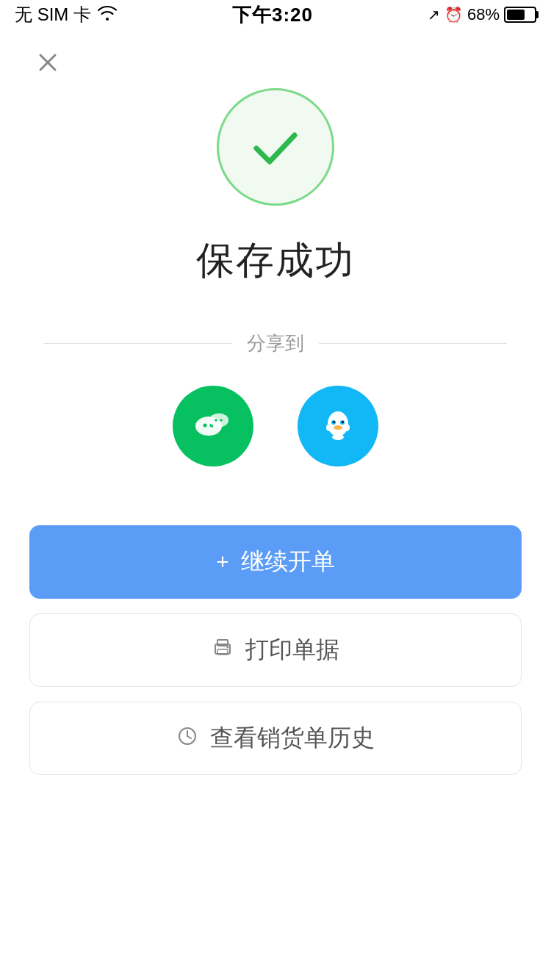 This screenshot has width=551, height=980. I want to click on qq-icon, so click(338, 426).